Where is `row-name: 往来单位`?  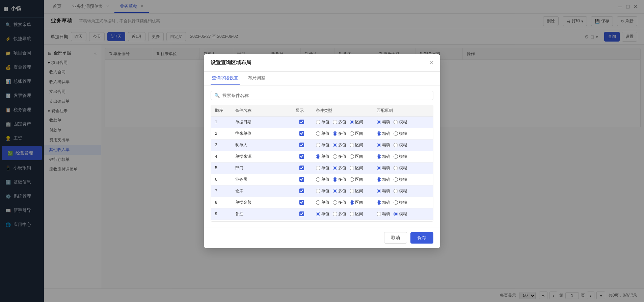
row-name: 往来单位 is located at coordinates (261, 134).